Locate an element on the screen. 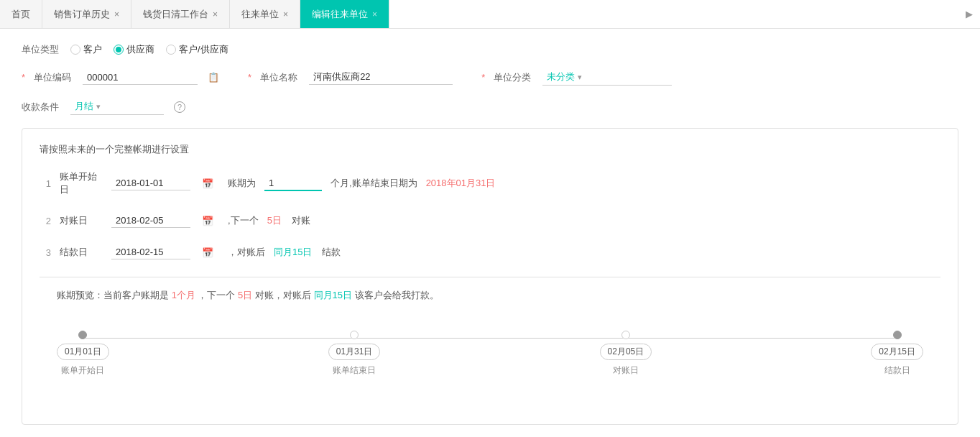 Image resolution: width=980 pixels, height=437 pixels. row-1-cal: 📅 is located at coordinates (208, 184).